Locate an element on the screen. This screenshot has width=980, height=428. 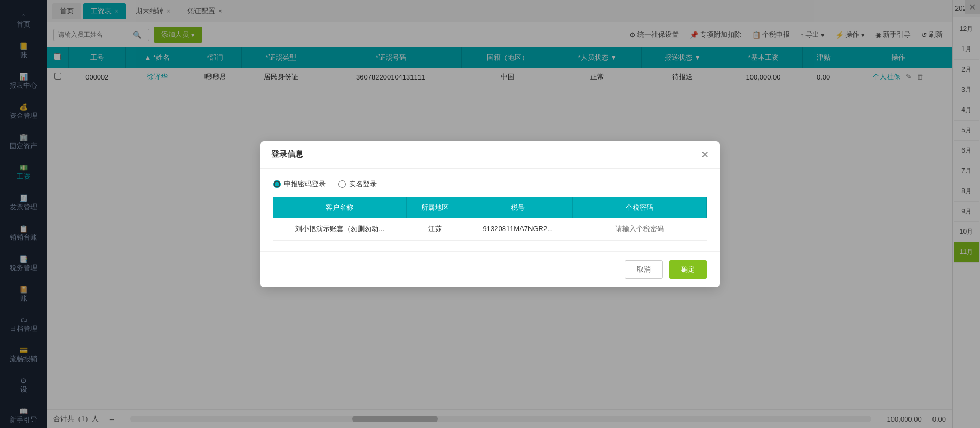
dialog-close-button: ✕ is located at coordinates (705, 155).